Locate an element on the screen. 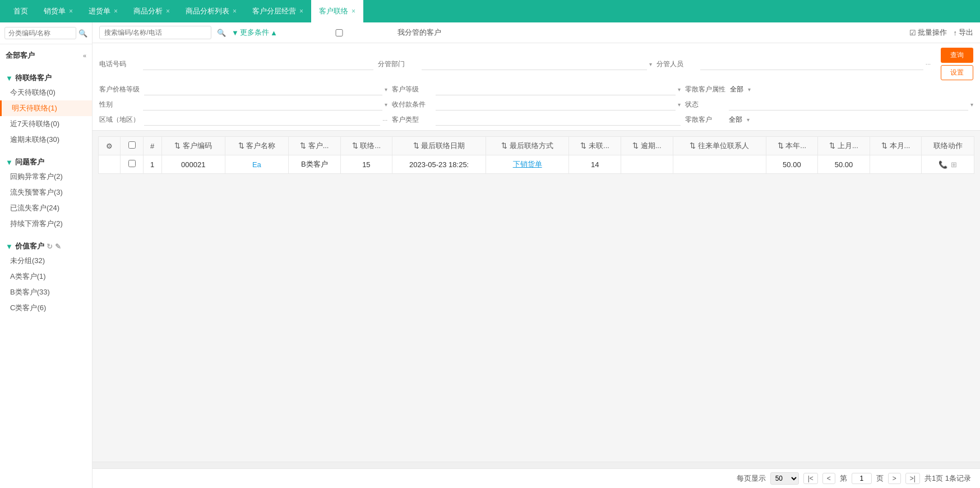  col-this-month: ⇅ 本月... is located at coordinates (896, 146).